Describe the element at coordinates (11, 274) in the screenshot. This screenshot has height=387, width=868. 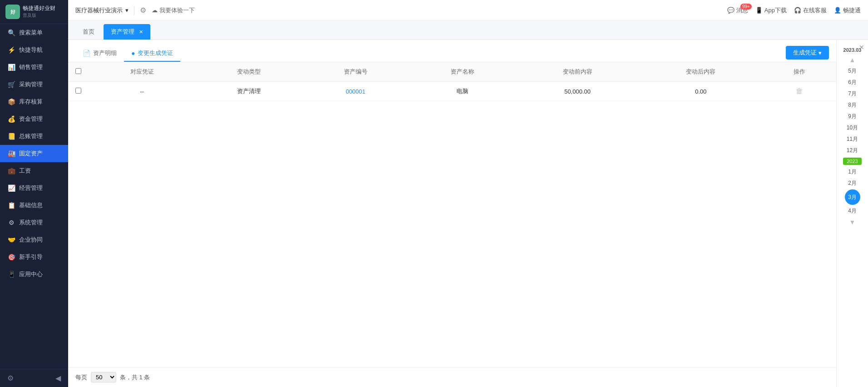
I see `app-center-icon: 📱` at that location.